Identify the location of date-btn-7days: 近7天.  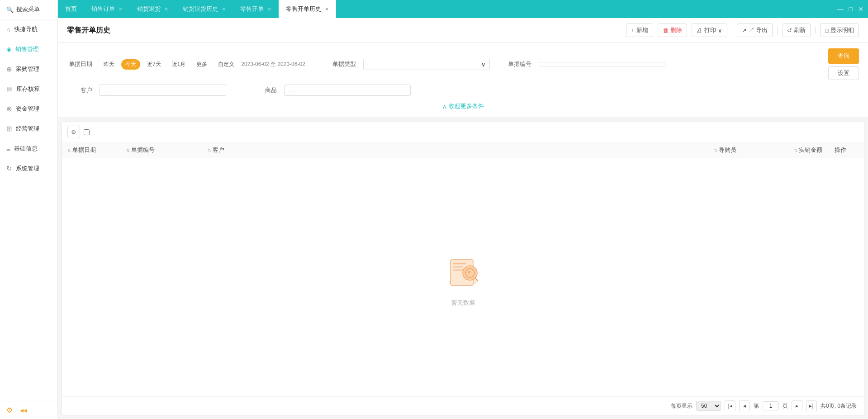
(154, 64).